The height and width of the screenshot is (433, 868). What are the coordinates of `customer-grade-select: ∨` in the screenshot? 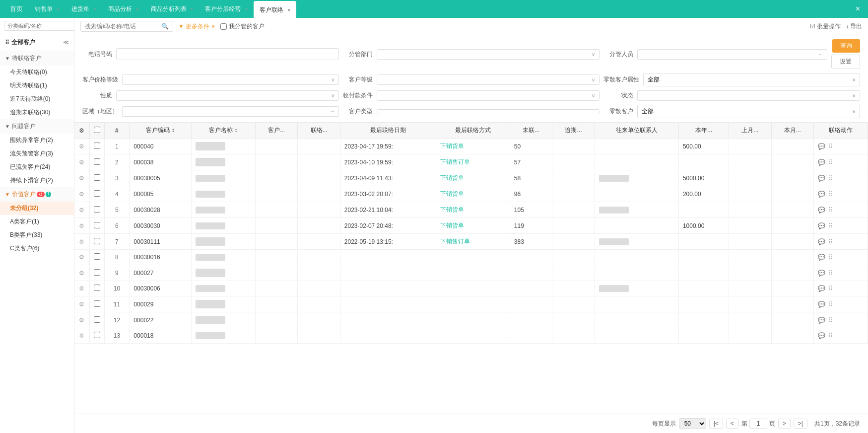 It's located at (488, 79).